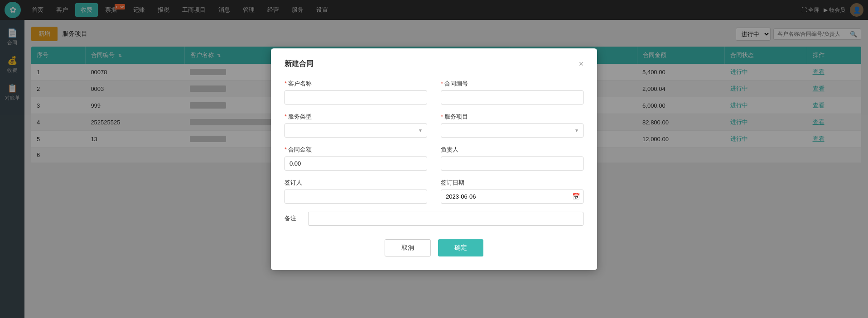 The height and width of the screenshot is (318, 868). I want to click on contract-amount-field: *合同金额, so click(356, 158).